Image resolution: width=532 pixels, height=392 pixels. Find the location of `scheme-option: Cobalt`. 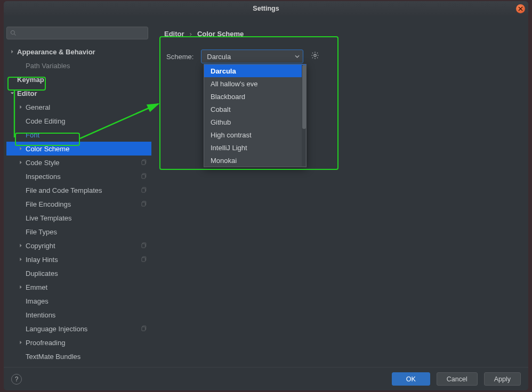

scheme-option: Cobalt is located at coordinates (255, 109).